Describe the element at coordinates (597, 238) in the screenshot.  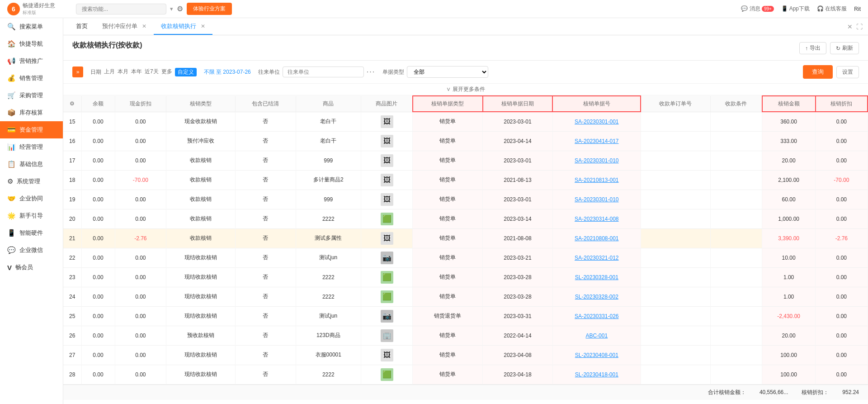
I see `verify-no-link: SA-20210808-001` at that location.